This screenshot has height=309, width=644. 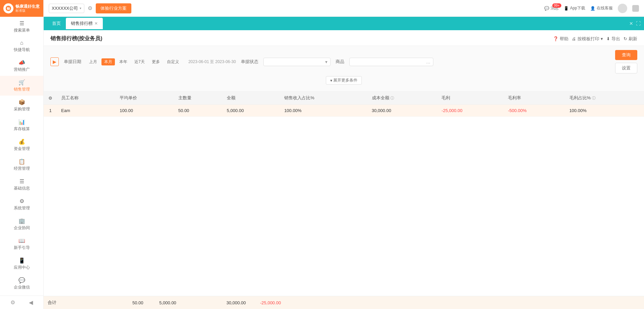 I want to click on expand-icon: ▾, so click(x=331, y=81).